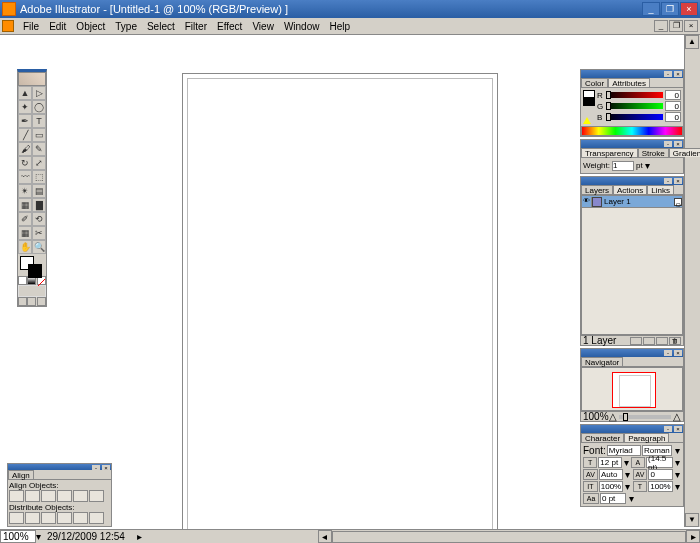 The width and height of the screenshot is (700, 543). I want to click on layer-target-icon: ○, so click(678, 202).